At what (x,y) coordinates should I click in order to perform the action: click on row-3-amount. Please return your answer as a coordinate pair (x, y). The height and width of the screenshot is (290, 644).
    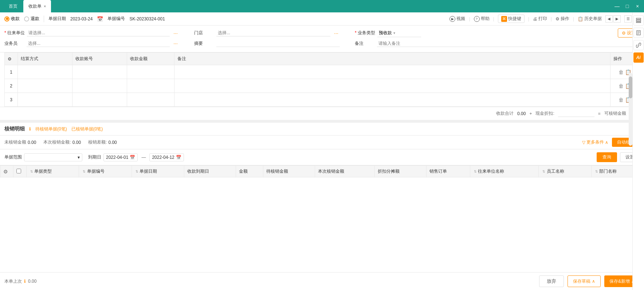
    Looking at the image, I should click on (151, 100).